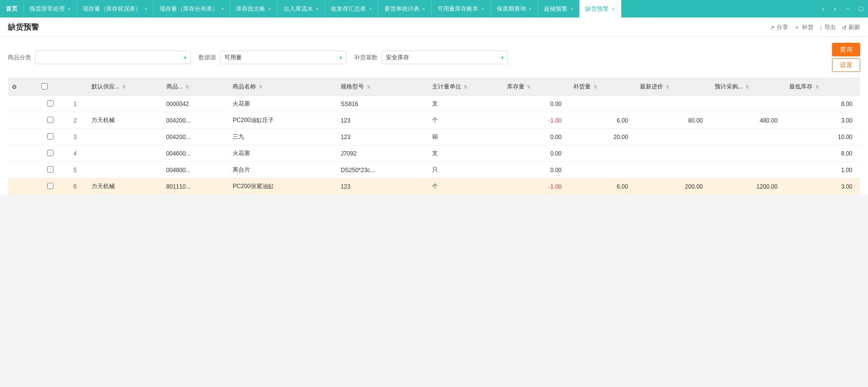 This screenshot has width=868, height=387. What do you see at coordinates (424, 9) in the screenshot?
I see `tab-close-demand: ×` at bounding box center [424, 9].